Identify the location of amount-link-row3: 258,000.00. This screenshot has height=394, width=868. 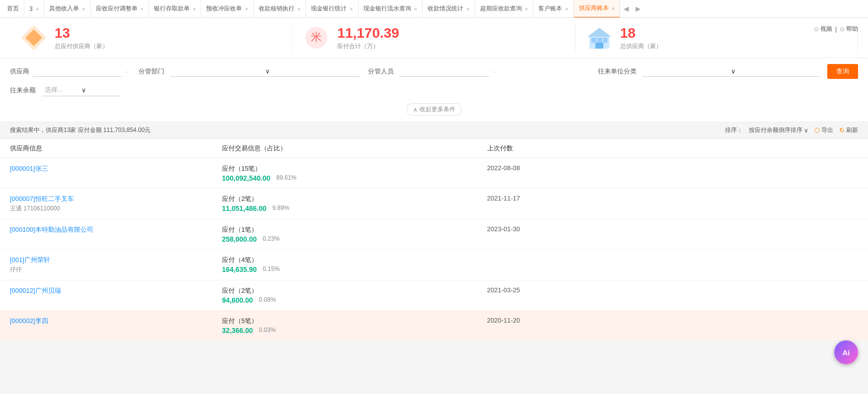
(239, 239).